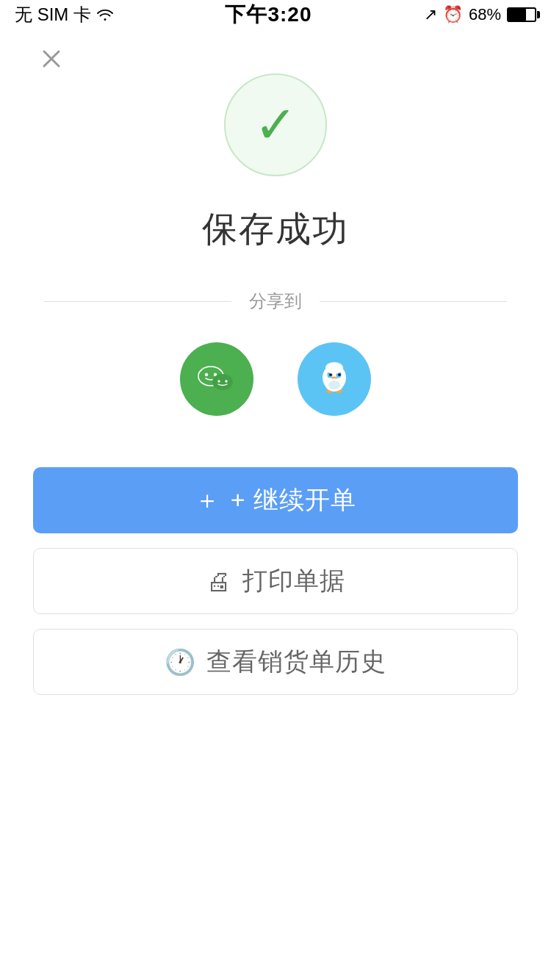  Describe the element at coordinates (276, 125) in the screenshot. I see `success-circle: ✓` at that location.